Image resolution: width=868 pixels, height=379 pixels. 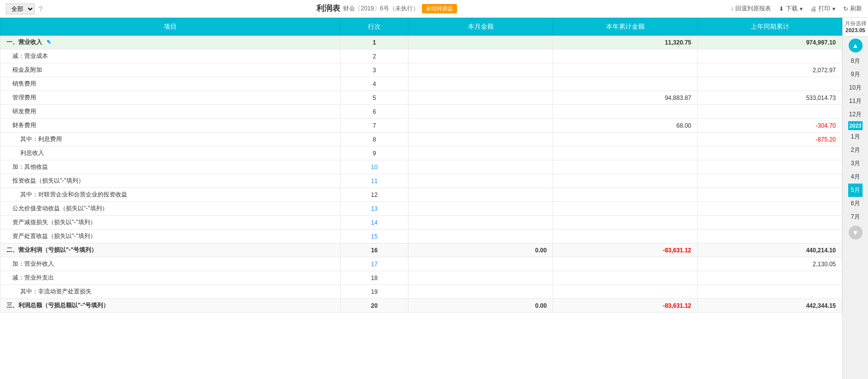 I want to click on month-item: 11月, so click(x=856, y=101).